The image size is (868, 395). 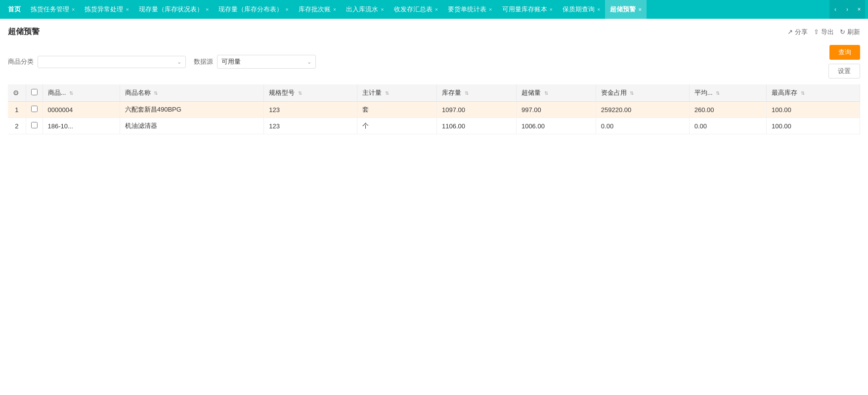 I want to click on page-title: 超储预警, so click(x=24, y=32).